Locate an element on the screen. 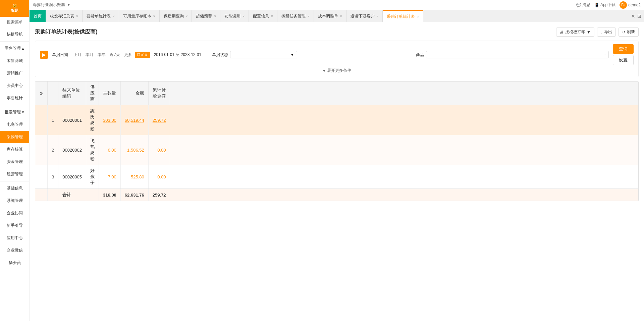  sidebar-item-retail: 零售管理 ▲ is located at coordinates (15, 48).